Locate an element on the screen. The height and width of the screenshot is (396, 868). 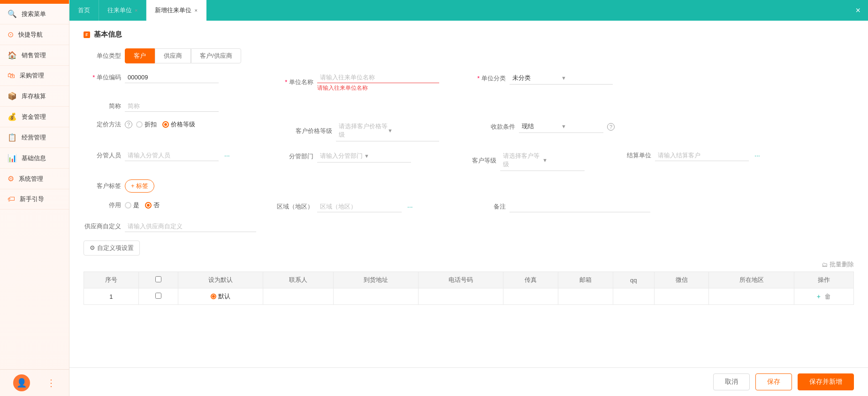
sidebar-item-basic-info: 📊 基础信息 is located at coordinates (35, 158).